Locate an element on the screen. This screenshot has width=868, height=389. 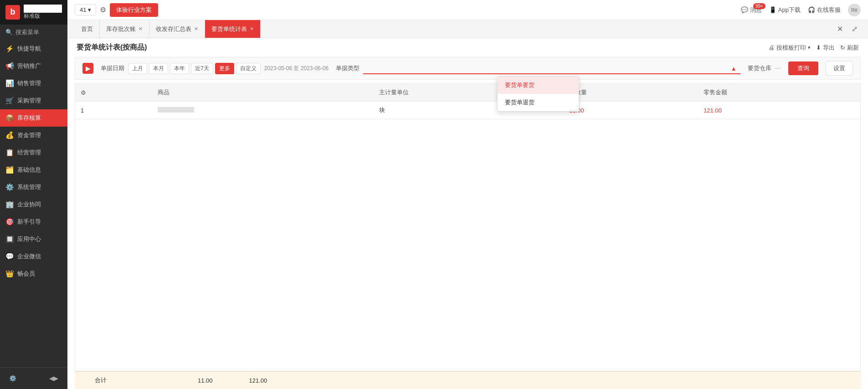
sidebar-item-enterprise: 🏢 企业协同 is located at coordinates (34, 205).